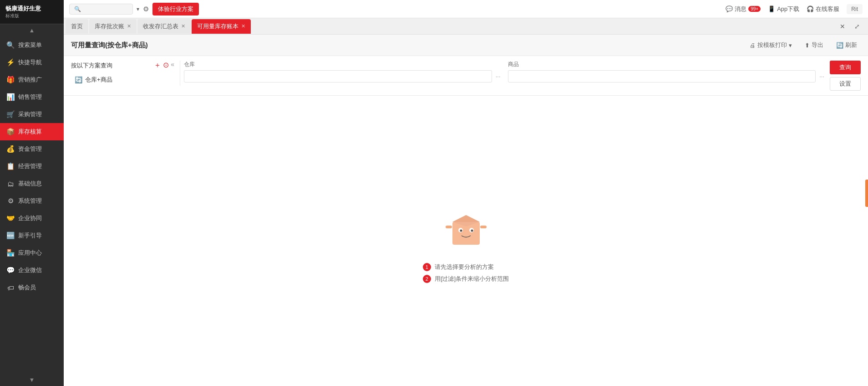 The width and height of the screenshot is (868, 386). Describe the element at coordinates (827, 9) in the screenshot. I see `online-service-label: 在线客服` at that location.